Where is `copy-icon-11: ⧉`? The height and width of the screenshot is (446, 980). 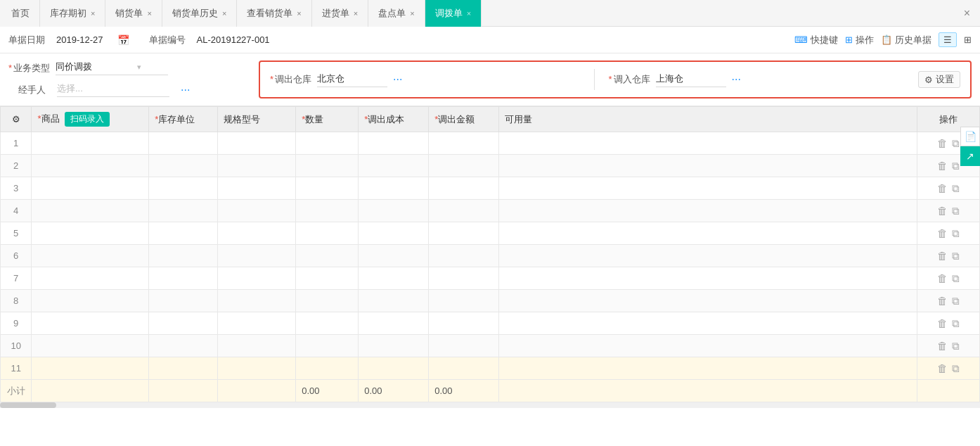
copy-icon-11: ⧉ is located at coordinates (956, 369).